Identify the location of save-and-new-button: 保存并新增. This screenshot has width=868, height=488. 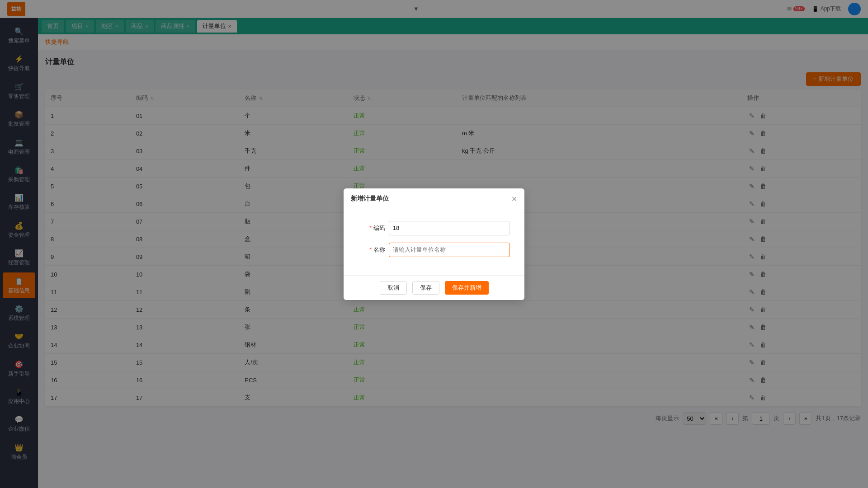
(467, 288).